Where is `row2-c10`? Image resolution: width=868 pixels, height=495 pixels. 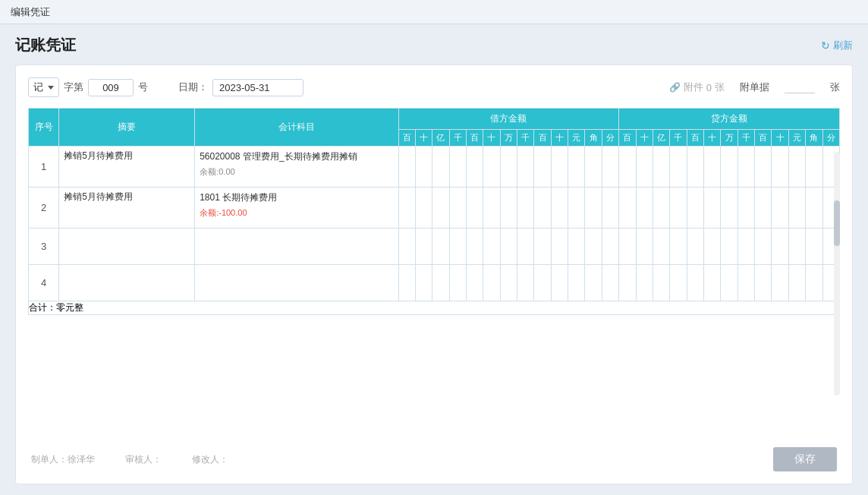 row2-c10 is located at coordinates (780, 208).